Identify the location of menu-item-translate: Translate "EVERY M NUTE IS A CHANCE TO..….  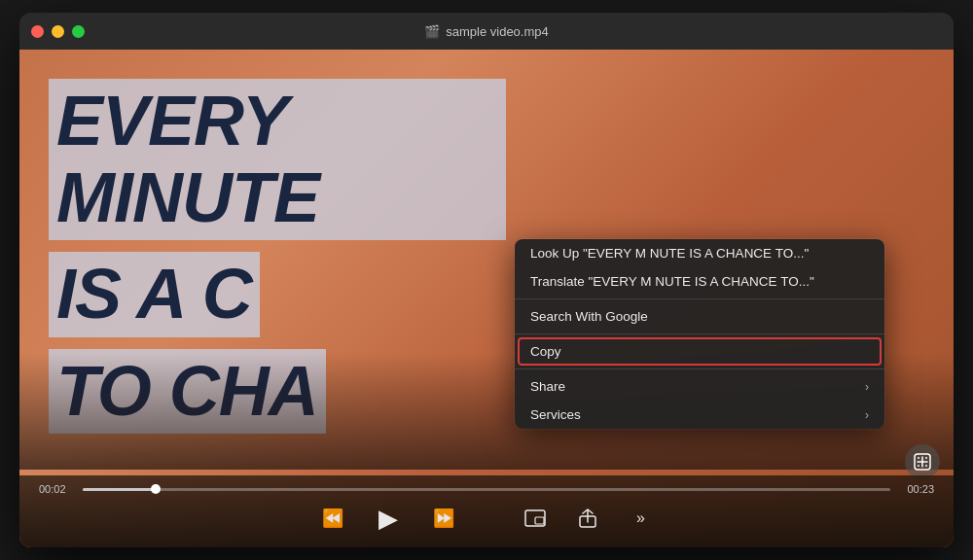
(700, 282).